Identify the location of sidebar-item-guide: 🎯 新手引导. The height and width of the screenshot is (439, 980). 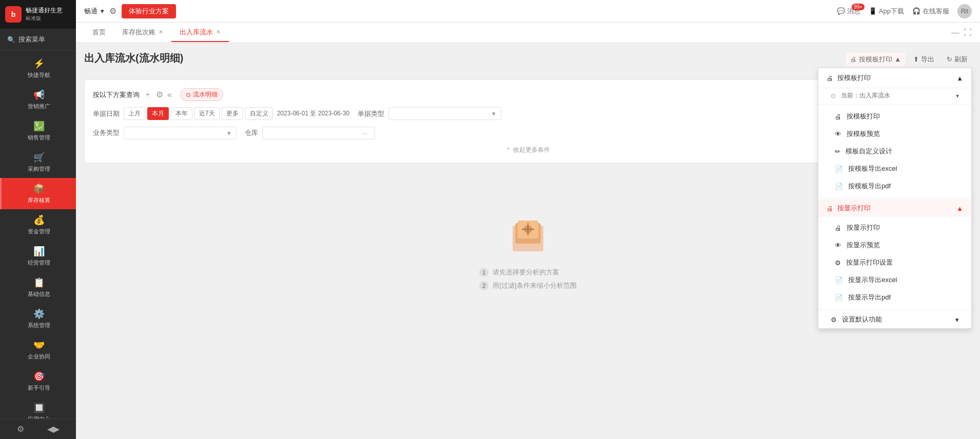
(38, 382).